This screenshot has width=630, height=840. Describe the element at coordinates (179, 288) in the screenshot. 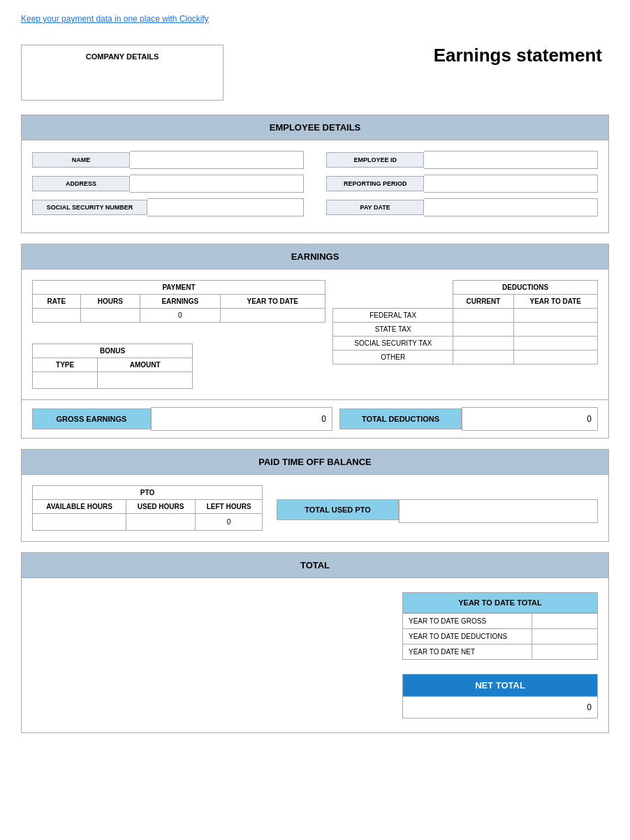

I see `payment-table-header: PAYMENT` at that location.